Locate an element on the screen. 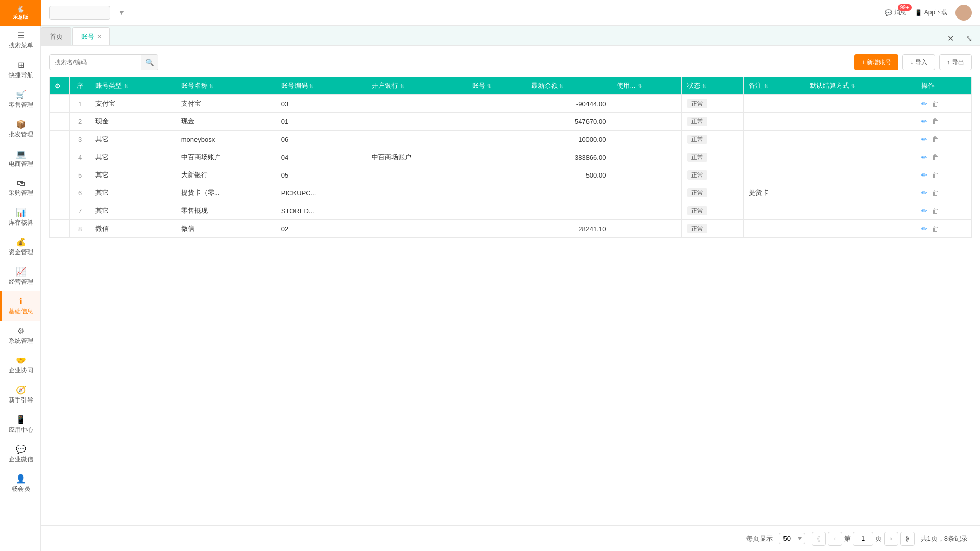 This screenshot has height=551, width=980. sidebar-item-wholesale: 📦 批发管理 is located at coordinates (20, 129).